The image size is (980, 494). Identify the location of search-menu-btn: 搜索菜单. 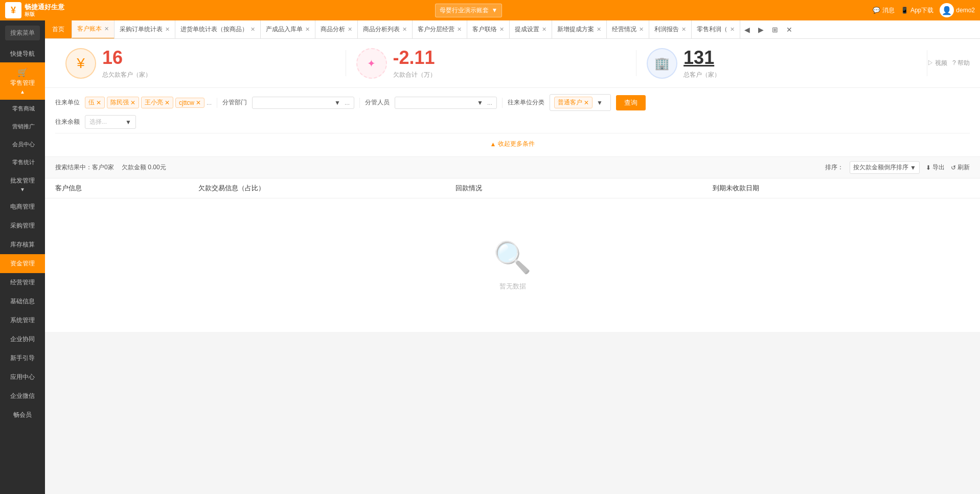
(22, 33).